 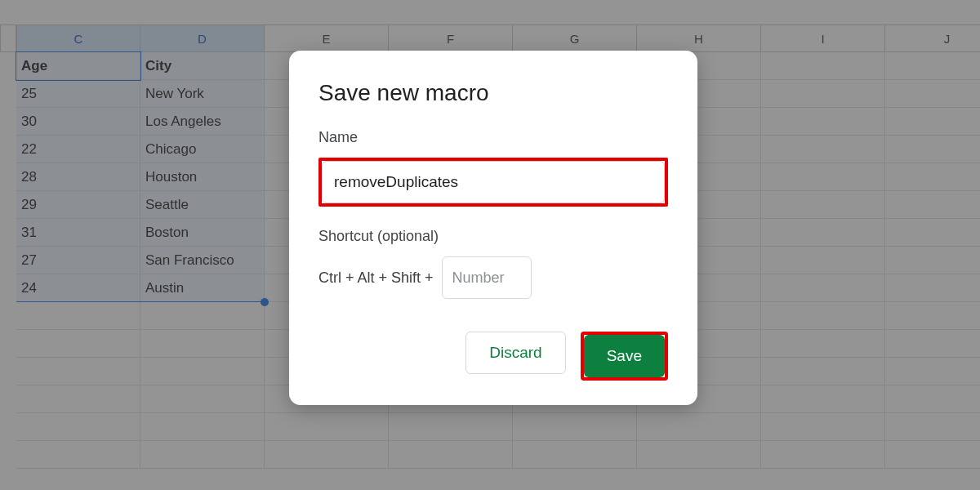 What do you see at coordinates (624, 356) in the screenshot?
I see `save-button-highlight: Save` at bounding box center [624, 356].